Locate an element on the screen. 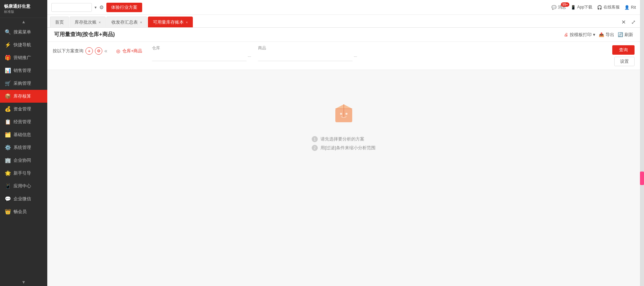  warehouse-more-btn: ··· is located at coordinates (250, 56).